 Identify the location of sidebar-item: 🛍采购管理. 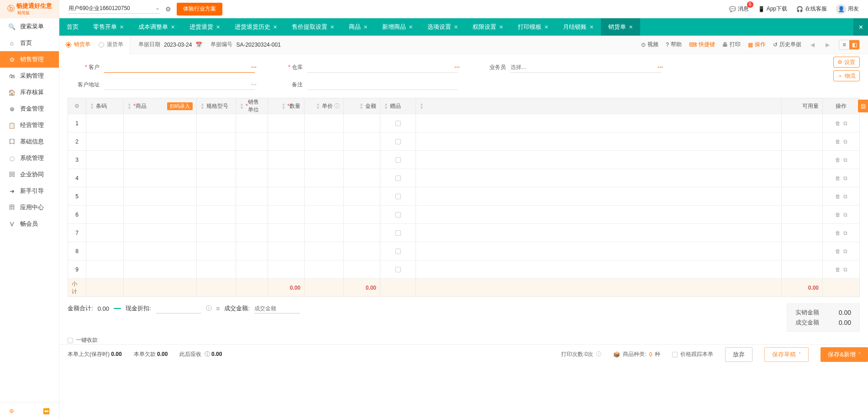
(29, 76).